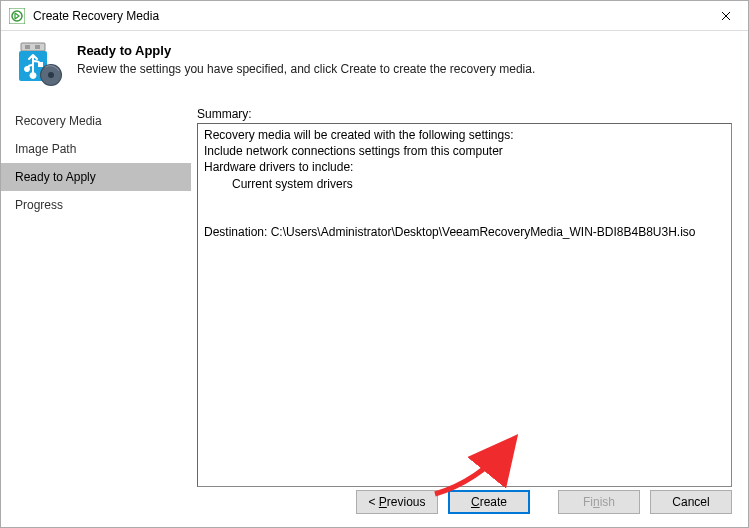 Image resolution: width=749 pixels, height=528 pixels. I want to click on sidebar-item-recovery-media: Recovery Media, so click(96, 121).